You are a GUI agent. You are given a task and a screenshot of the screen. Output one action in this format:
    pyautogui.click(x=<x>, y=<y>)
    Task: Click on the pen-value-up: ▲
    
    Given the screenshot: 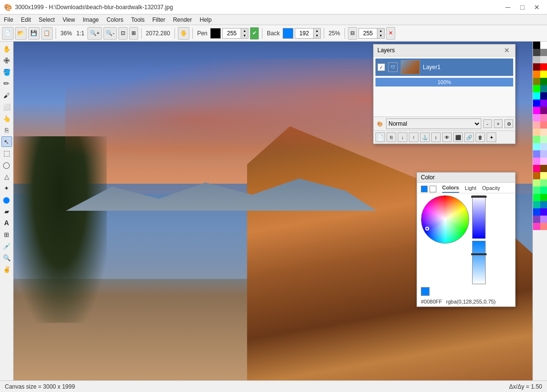 What is the action you would take?
    pyautogui.click(x=245, y=31)
    